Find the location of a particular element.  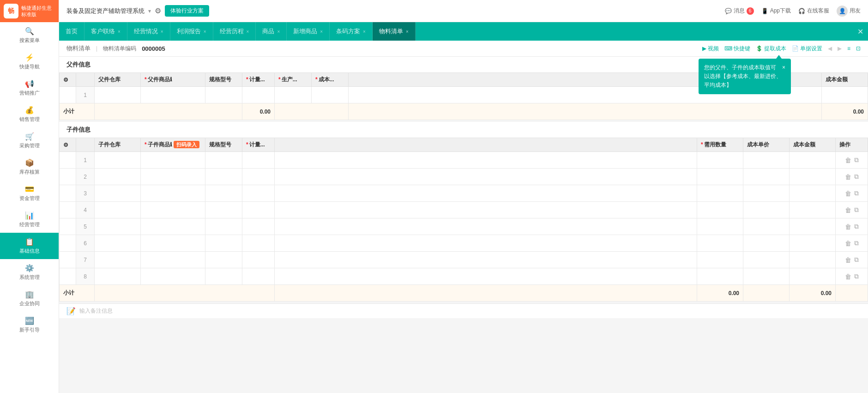

nav-tab-新增商品: 新增商品× is located at coordinates (308, 31).